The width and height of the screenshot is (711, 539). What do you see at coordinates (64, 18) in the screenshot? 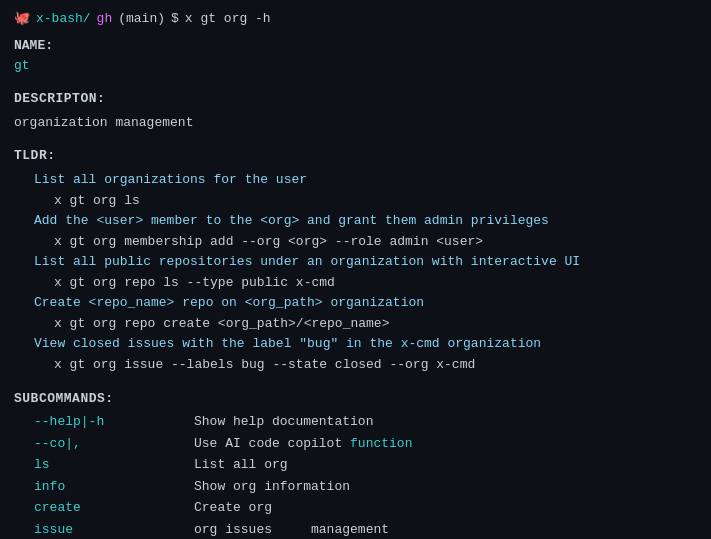
I see `shell-name: x-bash/` at bounding box center [64, 18].